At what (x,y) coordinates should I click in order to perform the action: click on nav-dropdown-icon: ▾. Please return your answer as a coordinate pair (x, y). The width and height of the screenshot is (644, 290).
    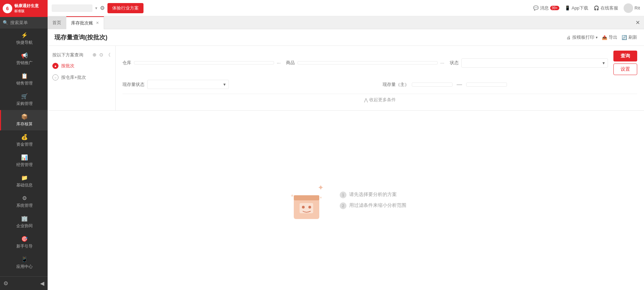
    Looking at the image, I should click on (96, 8).